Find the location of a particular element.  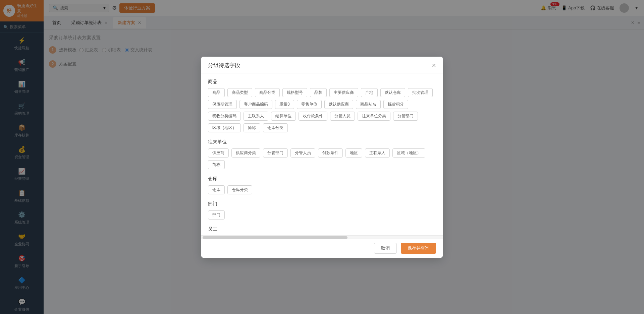

modal-title: 分组待选字段 is located at coordinates (224, 66).